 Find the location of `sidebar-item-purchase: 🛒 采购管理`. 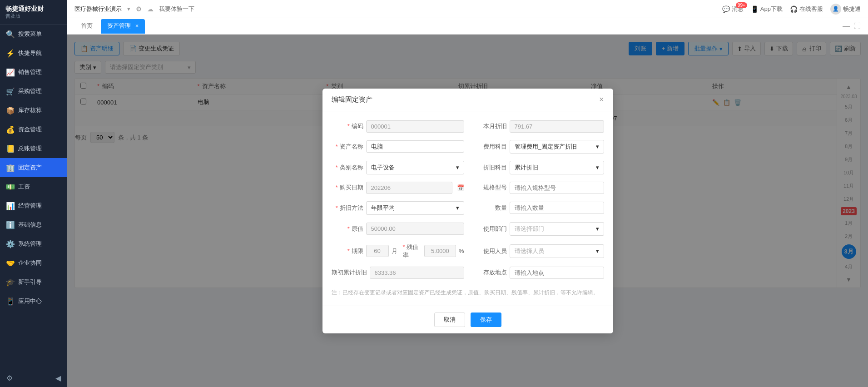

sidebar-item-purchase: 🛒 采购管理 is located at coordinates (34, 91).